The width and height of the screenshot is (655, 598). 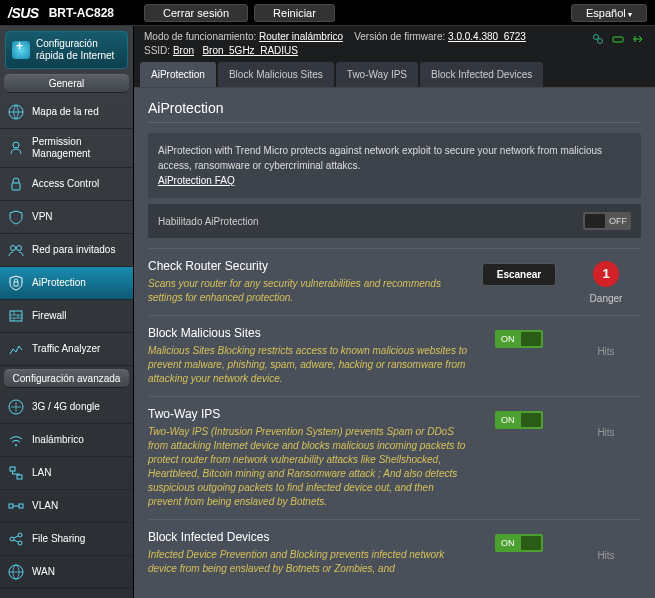 I want to click on ssid2-link: Bron_5GHz_RADIUS, so click(x=250, y=50).